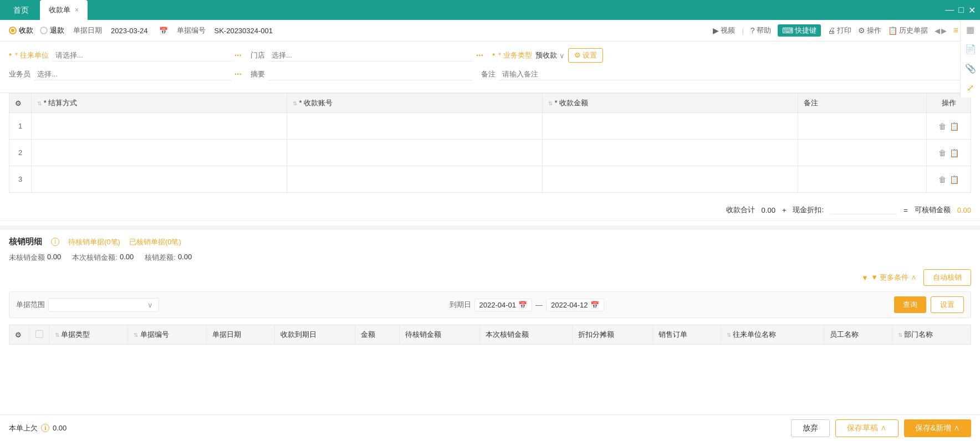 This screenshot has height=441, width=980. Describe the element at coordinates (75, 335) in the screenshot. I see `v-doc-type-label: 单据类型` at that location.